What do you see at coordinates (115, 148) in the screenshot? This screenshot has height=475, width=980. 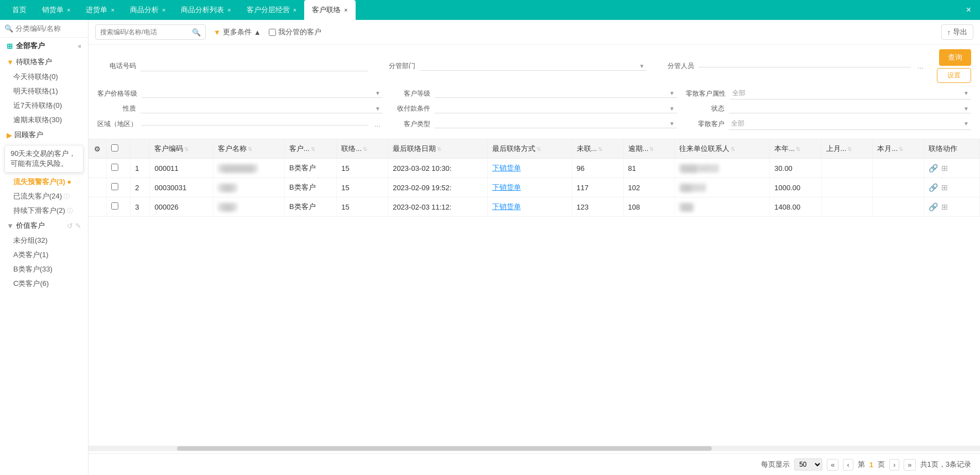 I see `select-all-checkbox` at bounding box center [115, 148].